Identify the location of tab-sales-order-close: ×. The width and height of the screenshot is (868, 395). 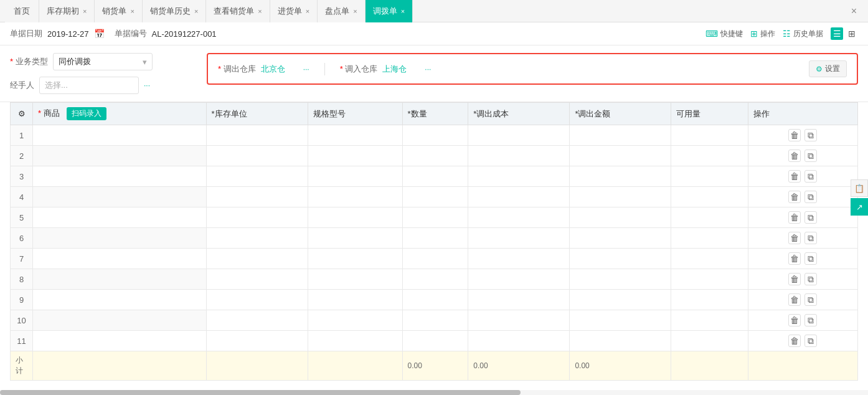
(132, 11).